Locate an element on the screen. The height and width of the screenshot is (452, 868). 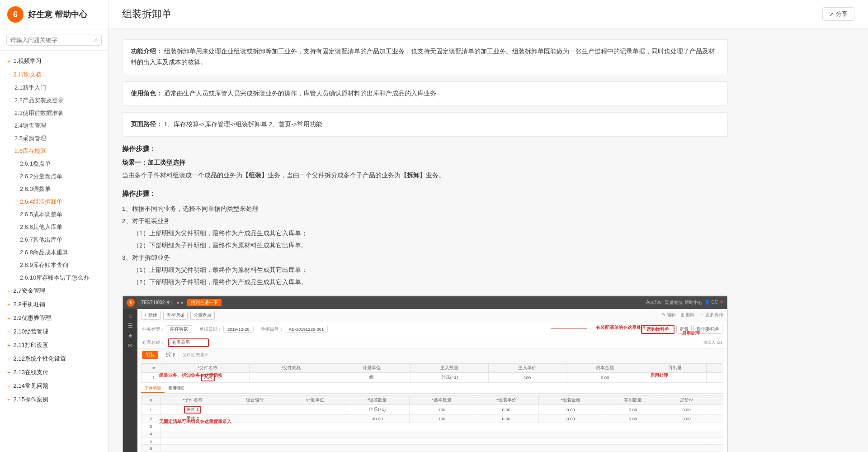
cell-cost: 0.00 is located at coordinates (605, 377).